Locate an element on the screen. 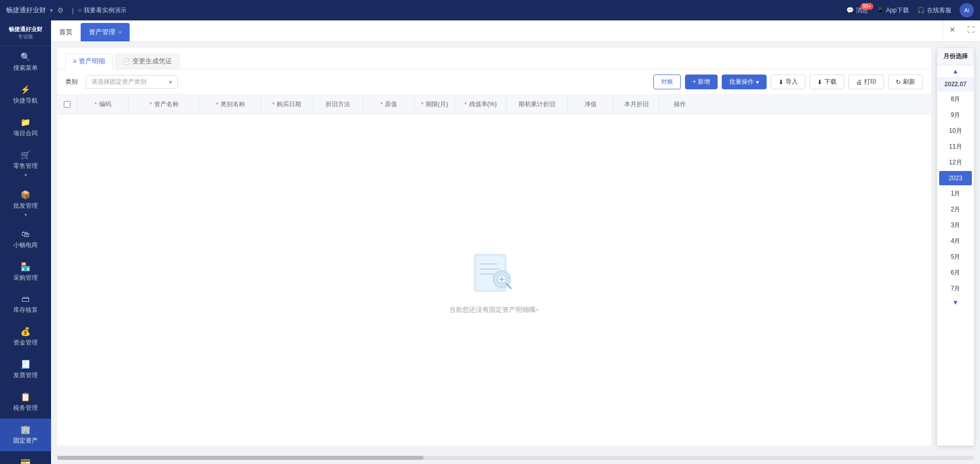 The height and width of the screenshot is (464, 980). toolbar-right: 对账 + 新增 批量操作 ▾ ⬇ 导入 is located at coordinates (788, 82).